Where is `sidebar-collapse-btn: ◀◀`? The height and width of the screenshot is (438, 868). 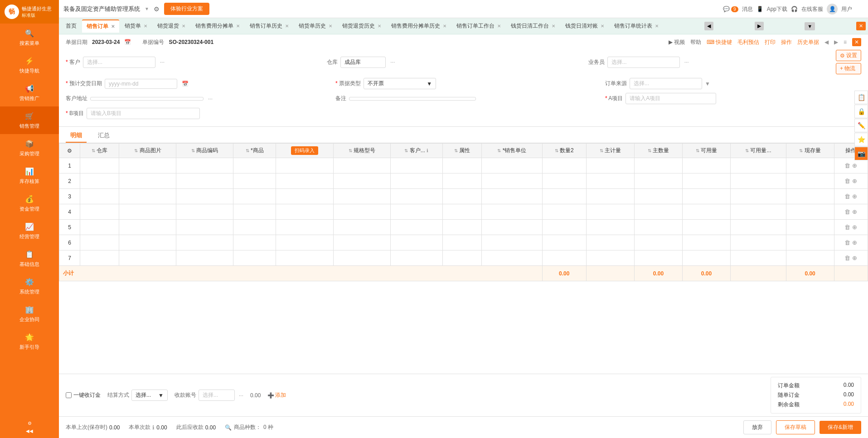 sidebar-collapse-btn: ◀◀ is located at coordinates (29, 431).